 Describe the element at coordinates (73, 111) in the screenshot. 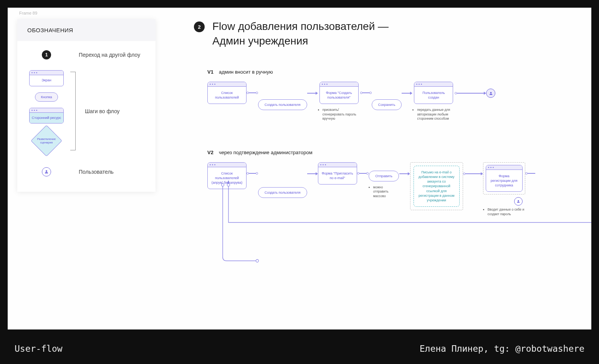

I see `bracket-icon` at that location.